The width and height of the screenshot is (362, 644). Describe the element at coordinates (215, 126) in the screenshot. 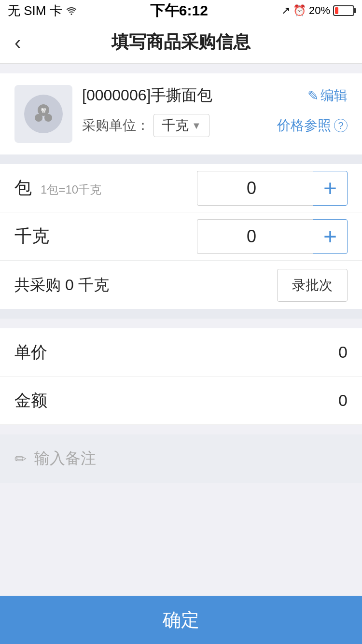

I see `unit-row: 采购单位： 千克 ▼ 价格参照 ?` at that location.